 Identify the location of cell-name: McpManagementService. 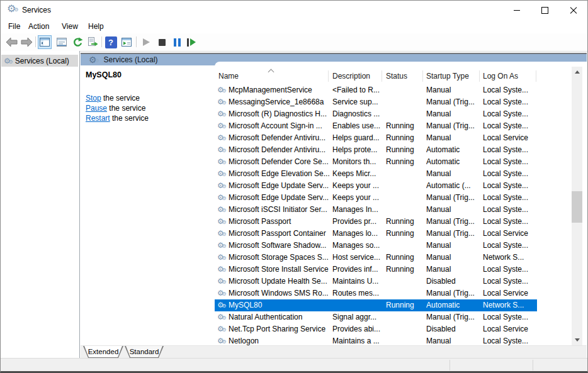
(279, 91).